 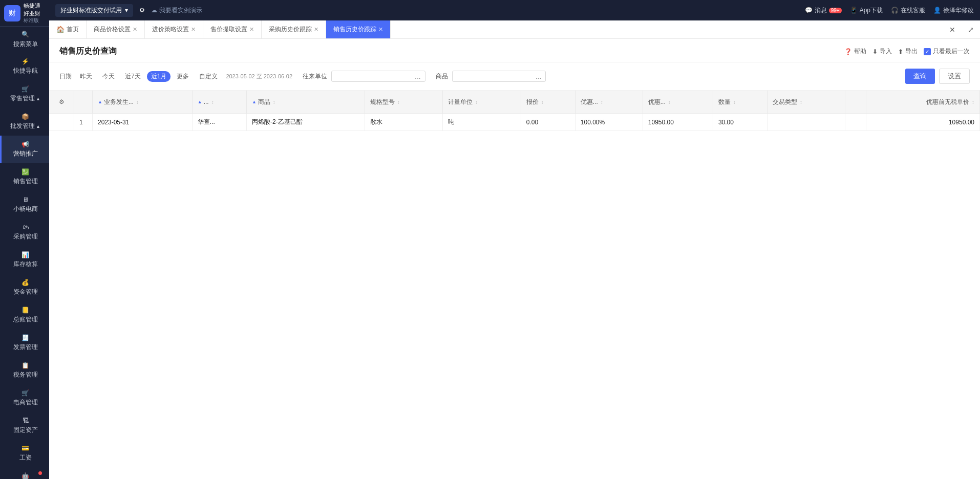 What do you see at coordinates (25, 371) in the screenshot?
I see `sidebar-item-tax: 📋 税务管理` at bounding box center [25, 371].